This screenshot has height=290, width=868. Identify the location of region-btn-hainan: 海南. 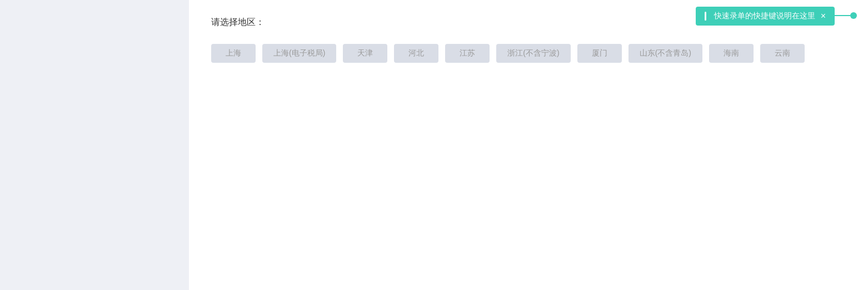
(731, 53).